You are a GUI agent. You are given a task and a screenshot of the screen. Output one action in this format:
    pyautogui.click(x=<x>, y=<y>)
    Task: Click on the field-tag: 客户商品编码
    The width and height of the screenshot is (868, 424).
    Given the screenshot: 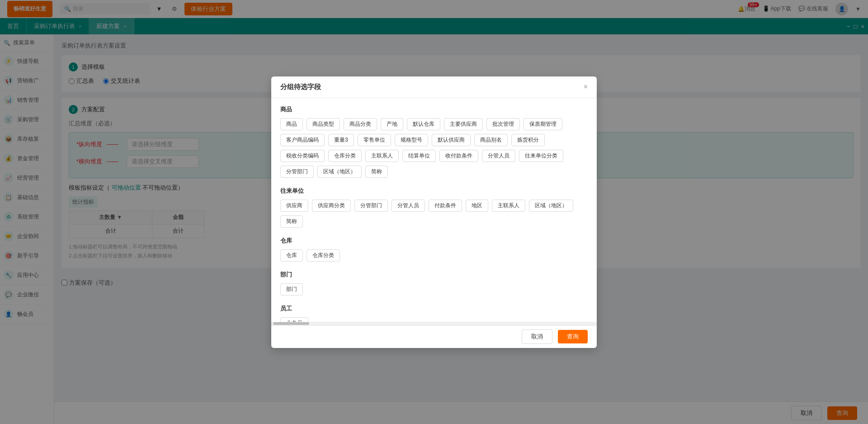 What is the action you would take?
    pyautogui.click(x=302, y=140)
    